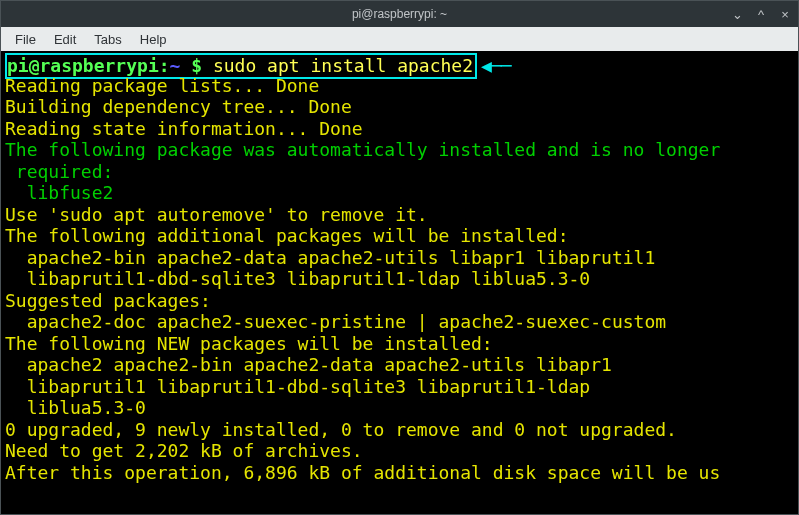 The image size is (799, 515). What do you see at coordinates (400, 301) in the screenshot?
I see `output-line: Suggested packages:` at bounding box center [400, 301].